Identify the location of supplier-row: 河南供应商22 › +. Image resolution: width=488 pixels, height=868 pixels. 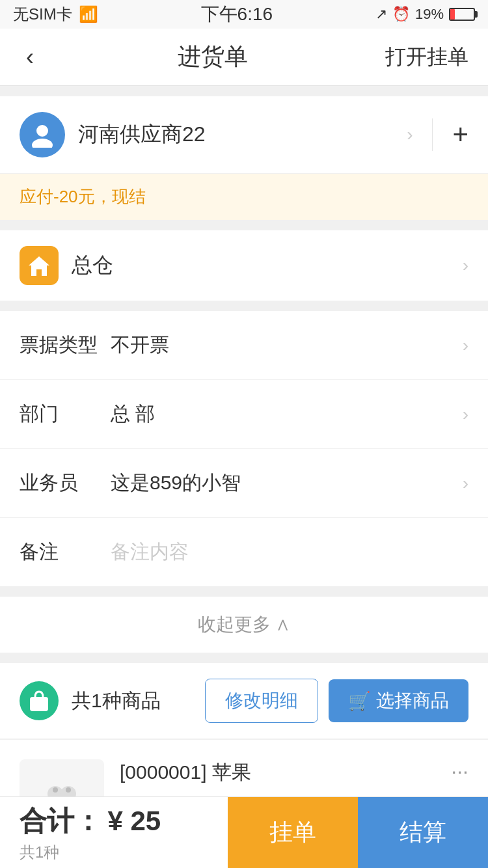
(244, 135).